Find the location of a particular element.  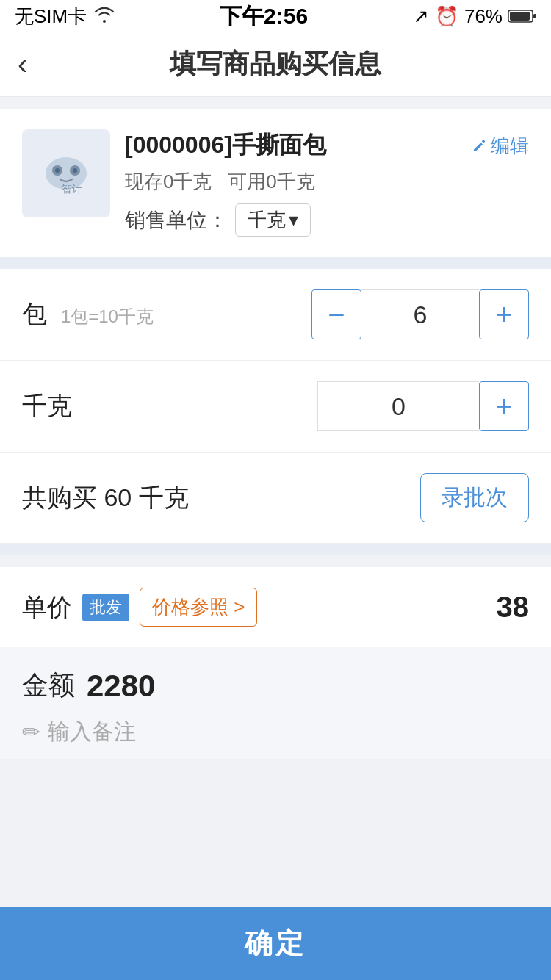

status-left: 无SIM卡 is located at coordinates (65, 16).